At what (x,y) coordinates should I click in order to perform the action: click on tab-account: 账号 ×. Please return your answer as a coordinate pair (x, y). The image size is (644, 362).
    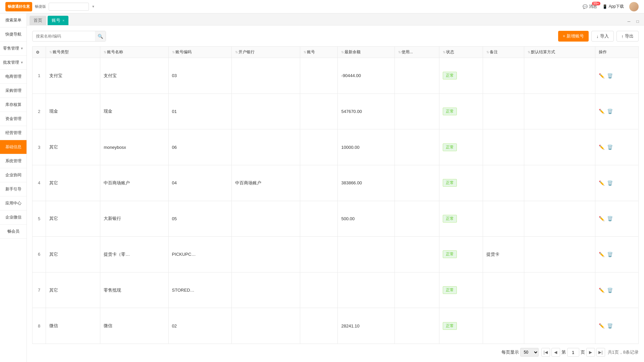
    Looking at the image, I should click on (58, 20).